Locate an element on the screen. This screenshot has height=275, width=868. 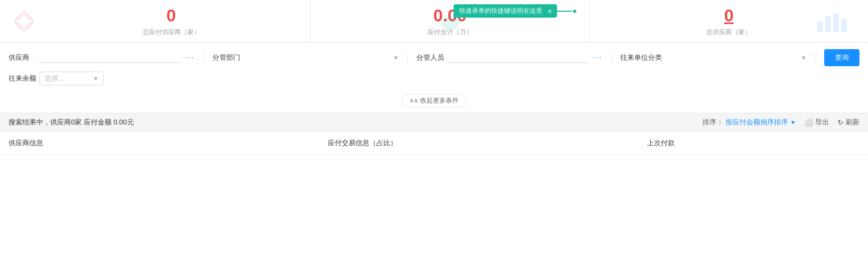
sort-chevron-icon: ▼ is located at coordinates (793, 122).